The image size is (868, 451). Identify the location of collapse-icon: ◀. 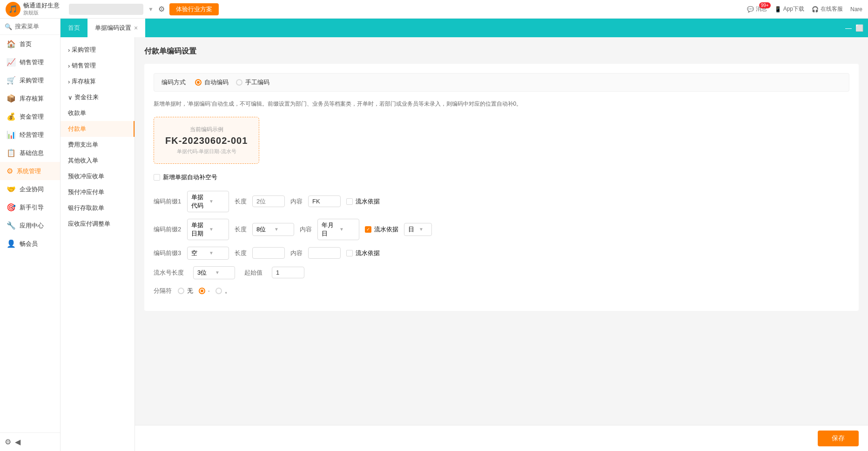
(18, 442).